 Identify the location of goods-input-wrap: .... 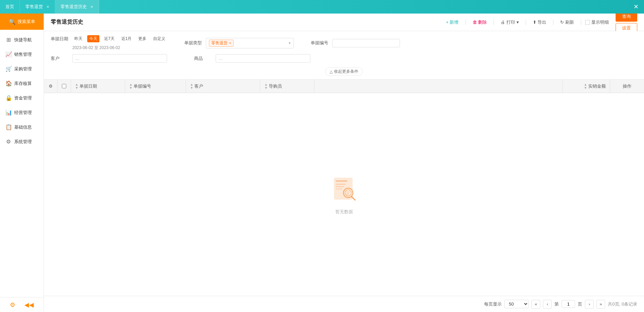
(263, 58).